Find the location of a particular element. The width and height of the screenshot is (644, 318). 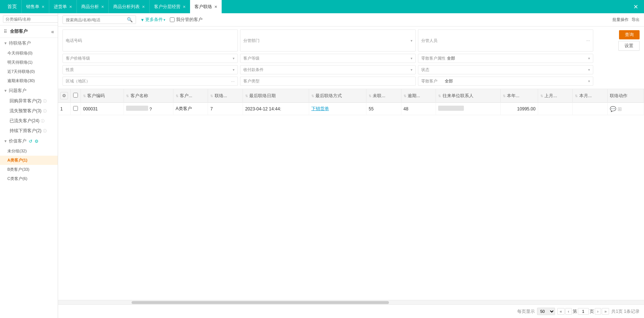

more-filters-btn: ▼ 更多条件 ▾ is located at coordinates (153, 20).